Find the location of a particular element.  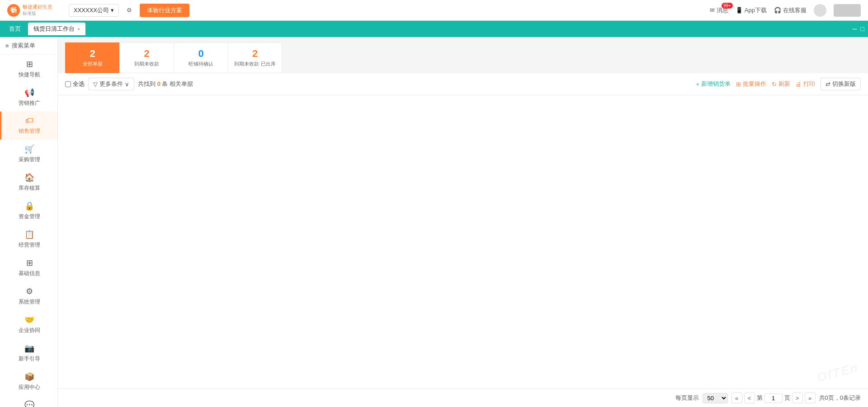

trial-button: 体验行业方案 is located at coordinates (165, 10).